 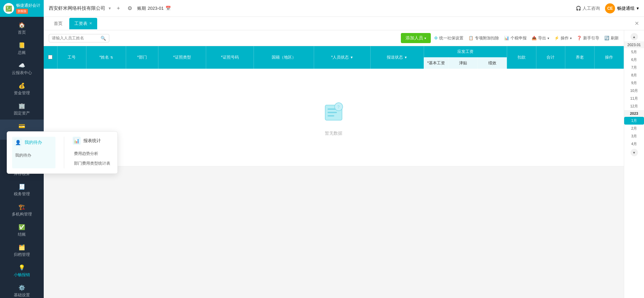 What do you see at coordinates (83, 24) in the screenshot?
I see `tab-salary: 工资表 ✕` at bounding box center [83, 24].